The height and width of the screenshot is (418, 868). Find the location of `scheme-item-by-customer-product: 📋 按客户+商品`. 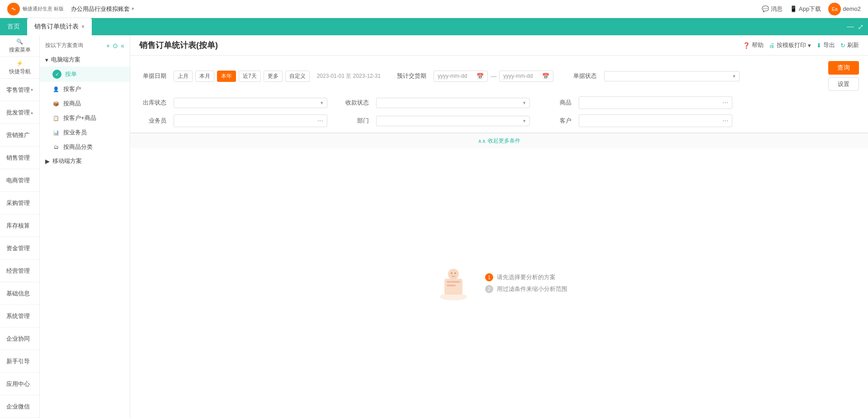

scheme-item-by-customer-product: 📋 按客户+商品 is located at coordinates (85, 118).